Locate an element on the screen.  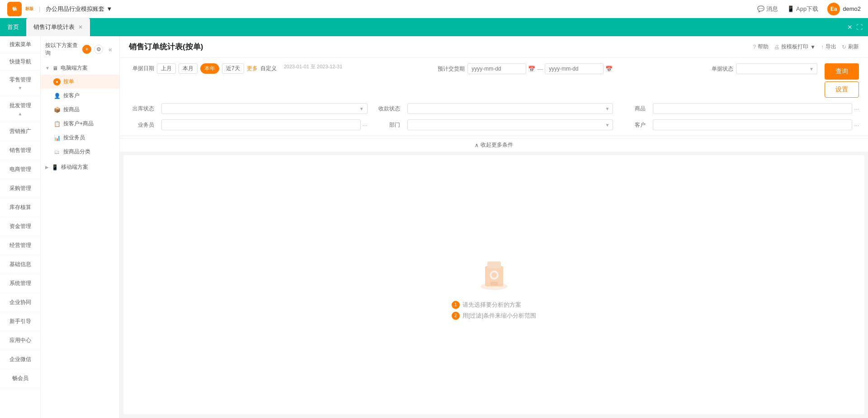
date-end-icon: 📅 is located at coordinates (609, 69).